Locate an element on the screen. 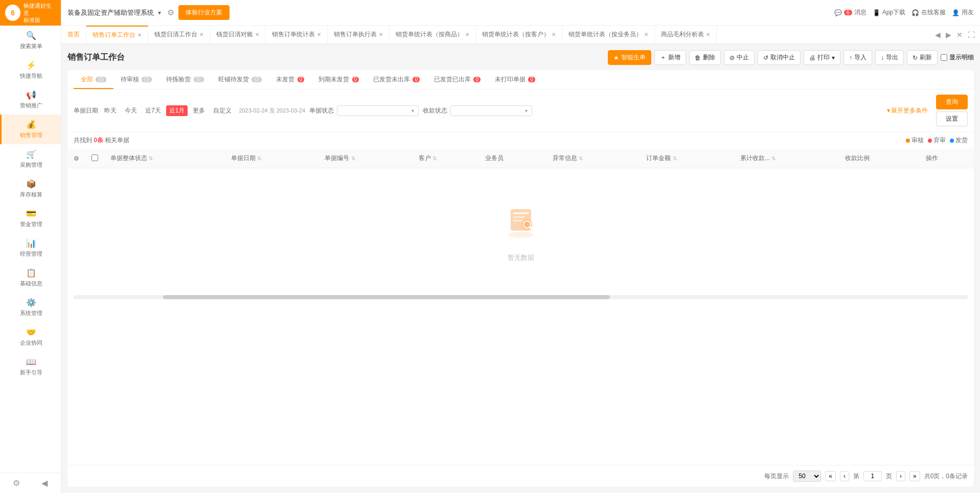  show-detail-label: 显示明细 is located at coordinates (957, 57).